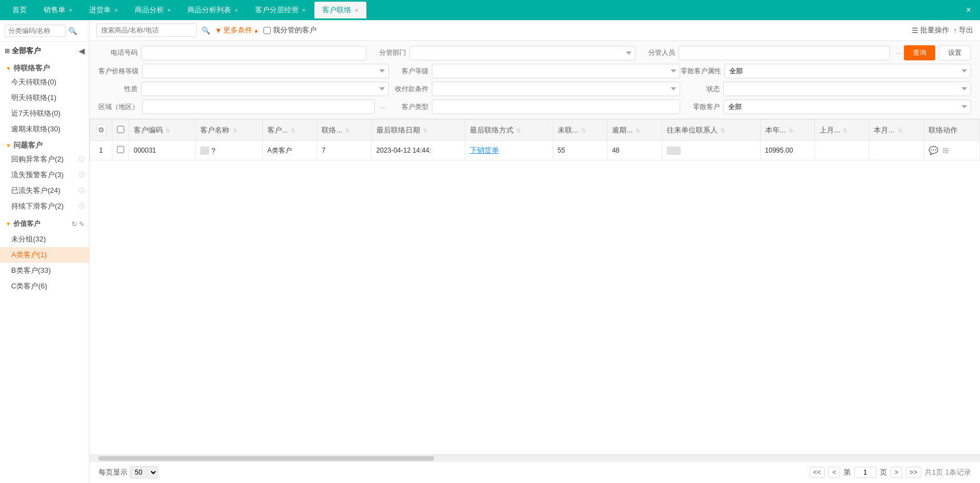 This screenshot has width=980, height=483. Describe the element at coordinates (847, 107) in the screenshot. I see `retail-customer-select: 全部` at that location.